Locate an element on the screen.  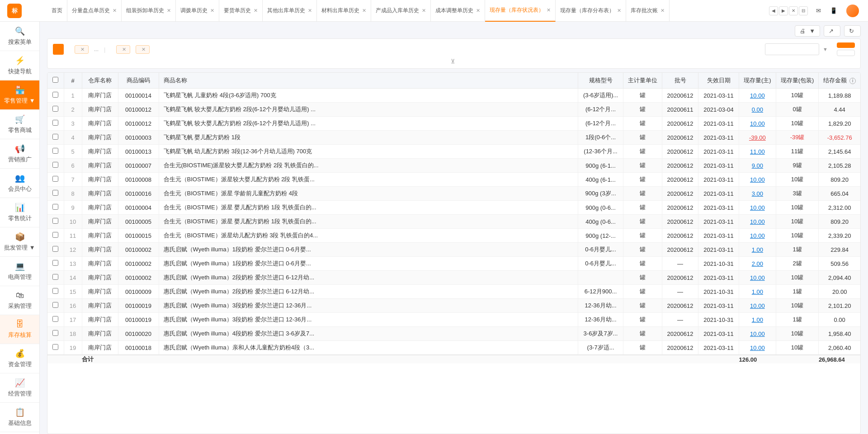
print-btn: 🖨 ▼ is located at coordinates (807, 31).